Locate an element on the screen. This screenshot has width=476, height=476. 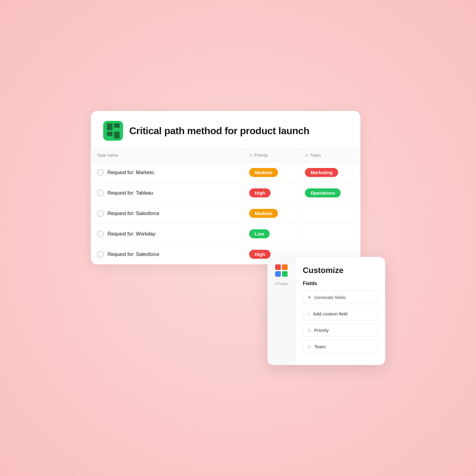
panel-sidebar: 6 Fields is located at coordinates (281, 311).